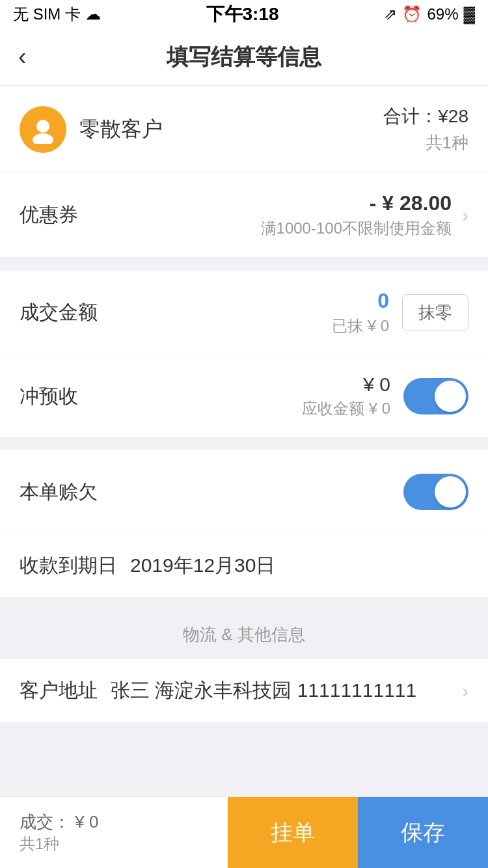 The height and width of the screenshot is (868, 488). I want to click on toggle-circle, so click(450, 396).